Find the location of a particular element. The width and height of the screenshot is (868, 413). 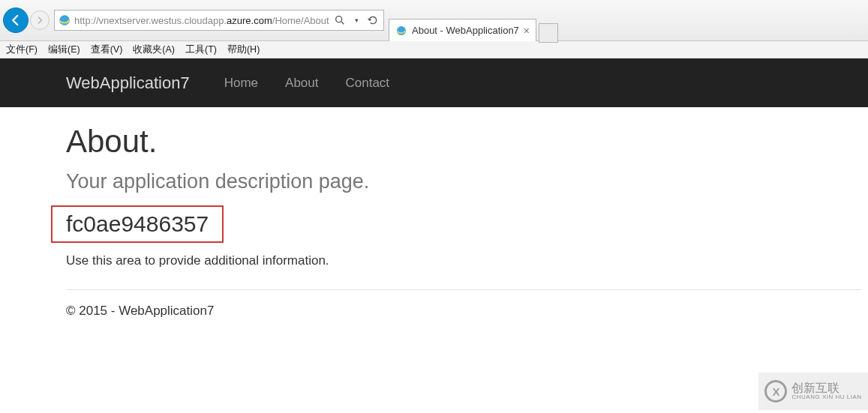

menu-view: 查看(V) is located at coordinates (107, 49).